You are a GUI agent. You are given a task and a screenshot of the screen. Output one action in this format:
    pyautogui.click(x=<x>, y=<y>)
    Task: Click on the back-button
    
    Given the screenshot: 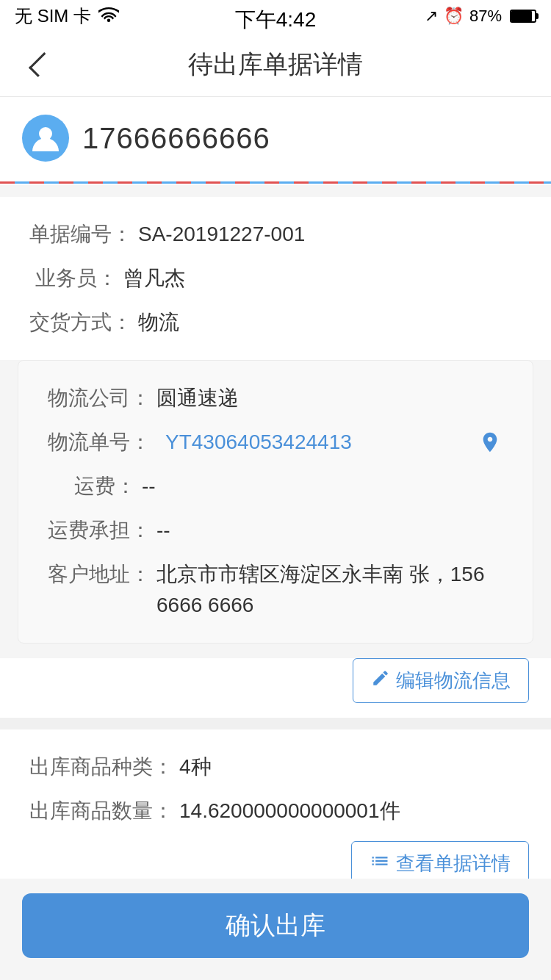 What is the action you would take?
    pyautogui.click(x=38, y=65)
    